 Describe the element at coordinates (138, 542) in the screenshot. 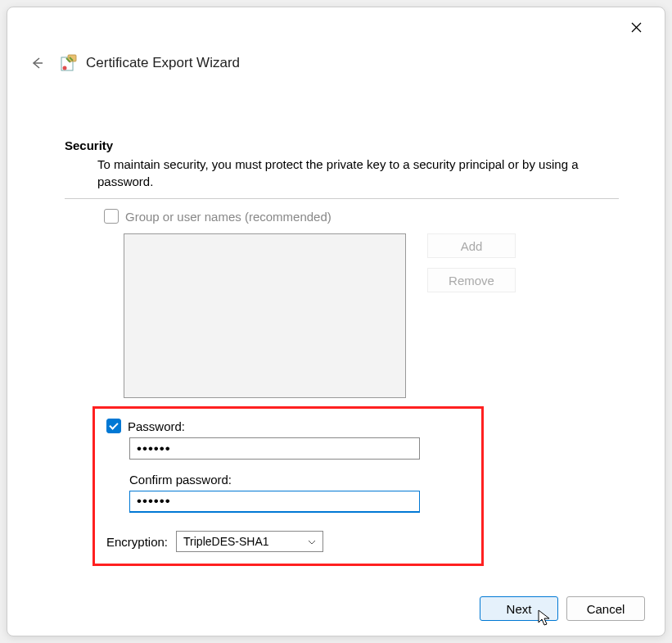

I see `encryption-label: Encryption:` at that location.